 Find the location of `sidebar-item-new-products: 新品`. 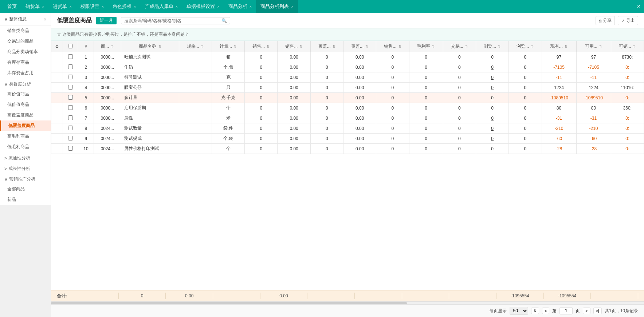

sidebar-item-new-products: 新品 is located at coordinates (25, 199).